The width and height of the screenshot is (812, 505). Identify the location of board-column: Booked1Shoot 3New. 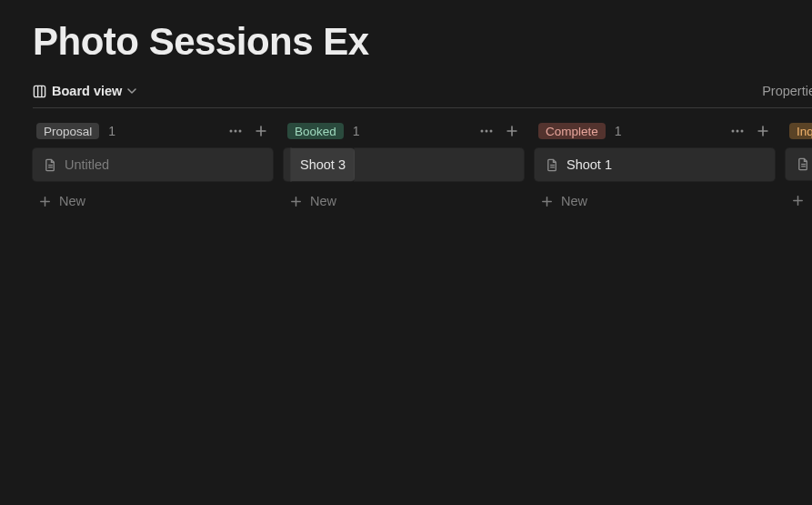
(404, 168).